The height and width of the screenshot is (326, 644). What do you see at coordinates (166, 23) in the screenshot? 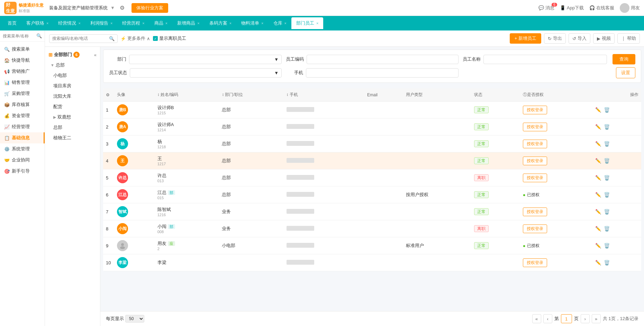
I see `tab-close-goods: ×` at bounding box center [166, 23].